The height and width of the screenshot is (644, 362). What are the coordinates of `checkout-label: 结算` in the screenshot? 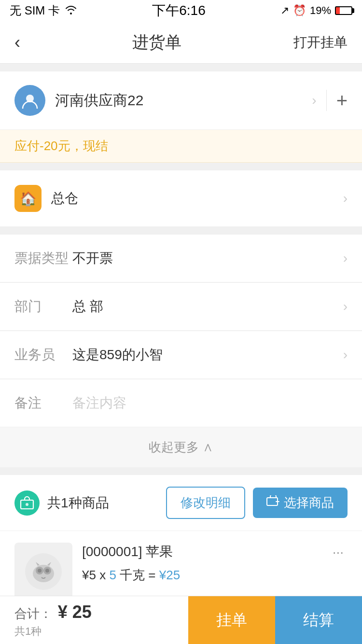 It's located at (319, 620).